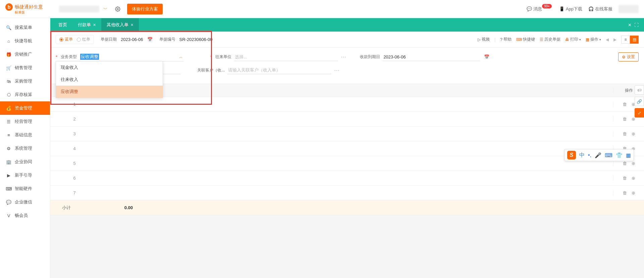 The image size is (644, 278). Describe the element at coordinates (347, 104) in the screenshot. I see `table-row: 1🗑⊕` at that location.